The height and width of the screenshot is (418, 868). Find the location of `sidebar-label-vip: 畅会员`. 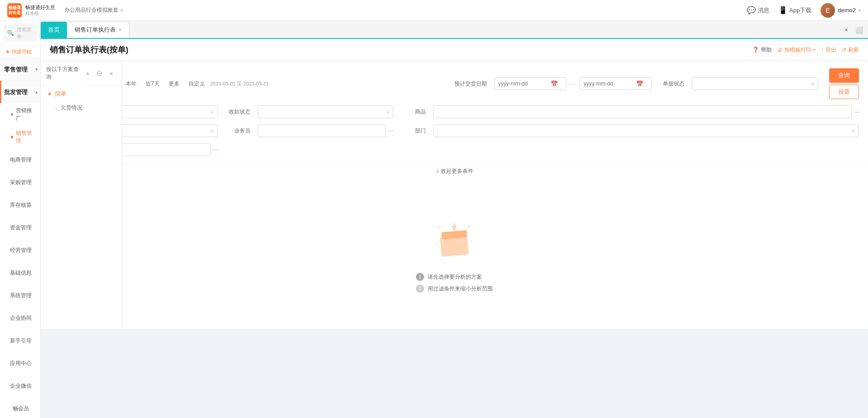

sidebar-label-vip: 畅会员 is located at coordinates (21, 409).